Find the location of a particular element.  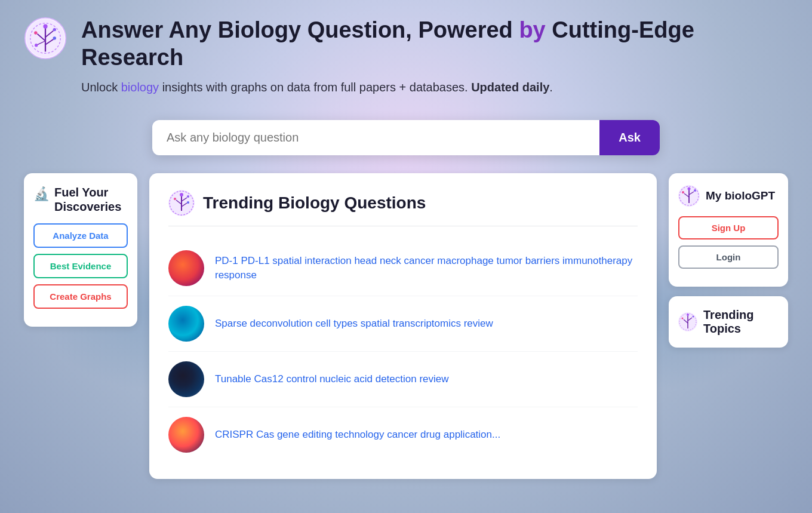

app-logo is located at coordinates (45, 38).